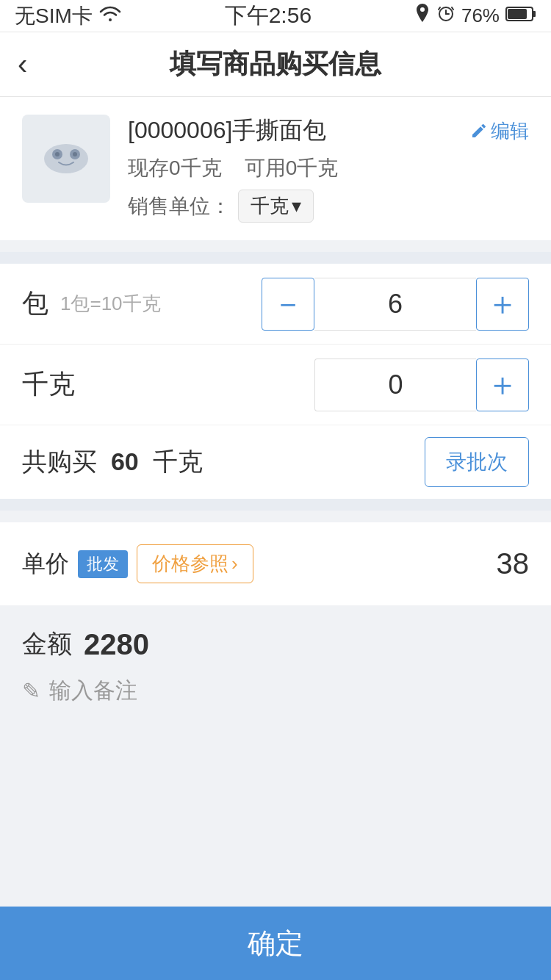 This screenshot has height=980, width=551. I want to click on bao-label-main: 包, so click(35, 304).